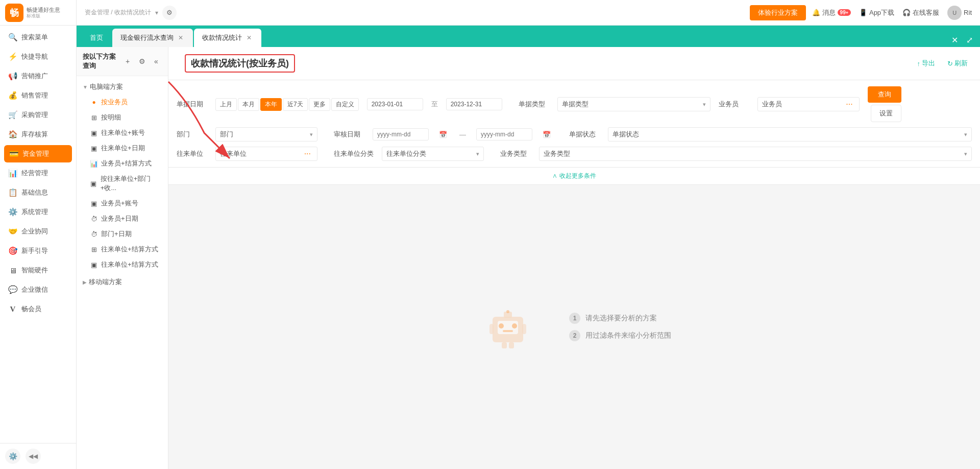  What do you see at coordinates (122, 203) in the screenshot?
I see `tree-item-sp-account: ▣ 业务员+账号` at bounding box center [122, 203].